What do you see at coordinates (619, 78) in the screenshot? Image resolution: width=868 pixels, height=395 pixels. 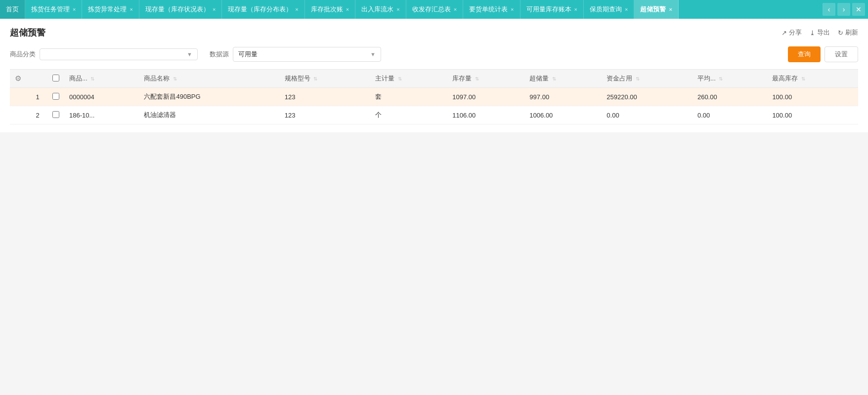 I see `col-capital-label: 资金占用` at bounding box center [619, 78].